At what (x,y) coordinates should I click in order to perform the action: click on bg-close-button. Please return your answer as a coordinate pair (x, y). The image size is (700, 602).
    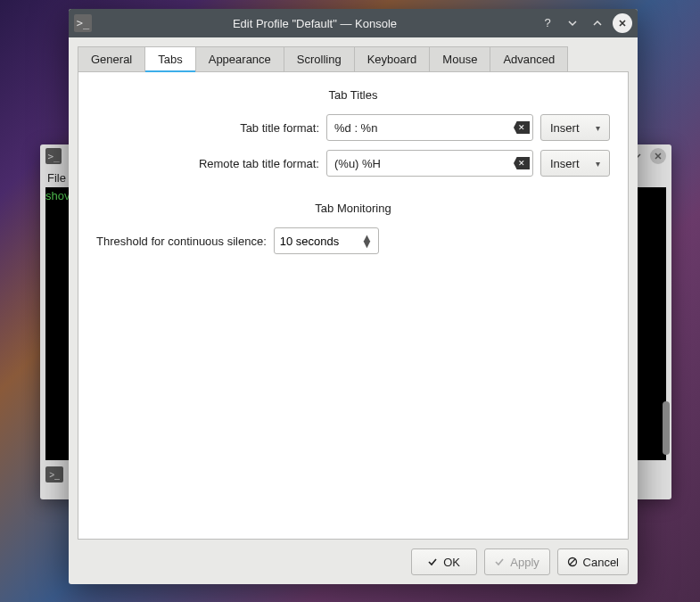
    Looking at the image, I should click on (658, 156).